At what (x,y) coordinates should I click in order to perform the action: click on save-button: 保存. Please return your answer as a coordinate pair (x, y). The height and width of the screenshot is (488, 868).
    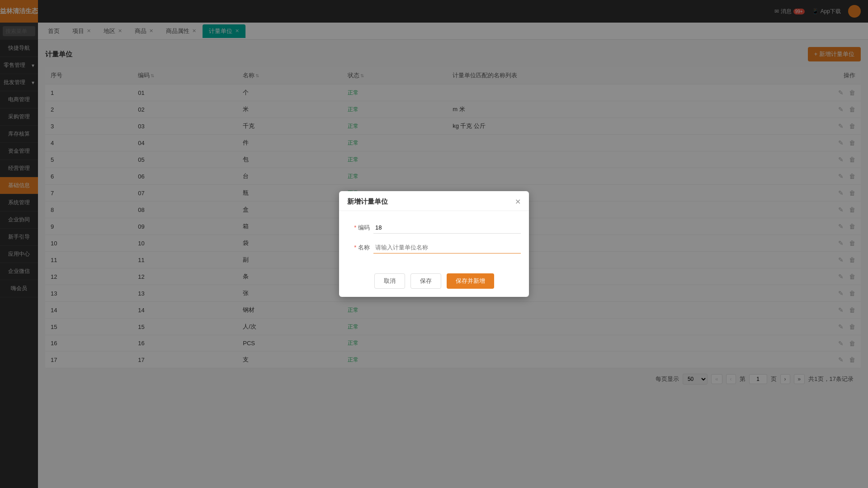
    Looking at the image, I should click on (426, 281).